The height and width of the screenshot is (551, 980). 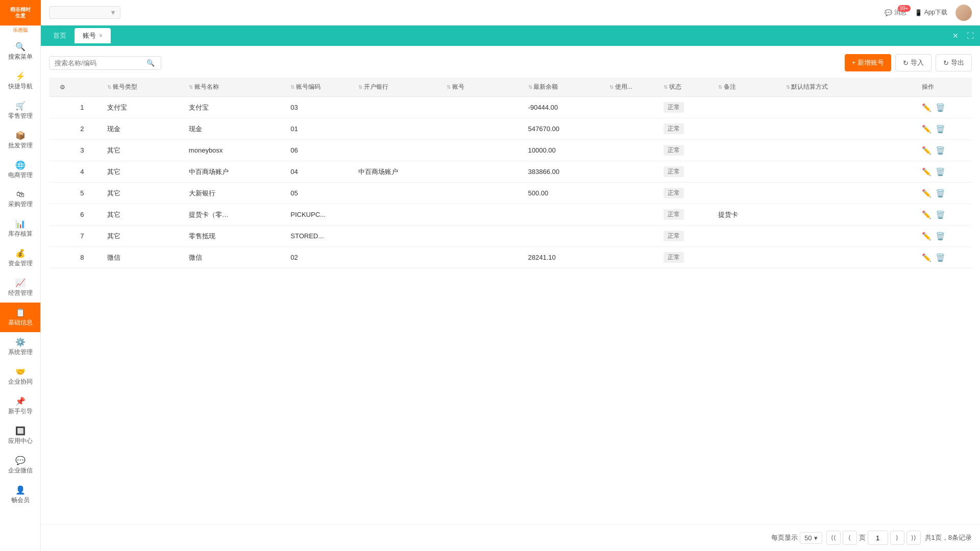 I want to click on sidebar-item-quick-nav: ⚡ 快捷导航, so click(x=20, y=81).